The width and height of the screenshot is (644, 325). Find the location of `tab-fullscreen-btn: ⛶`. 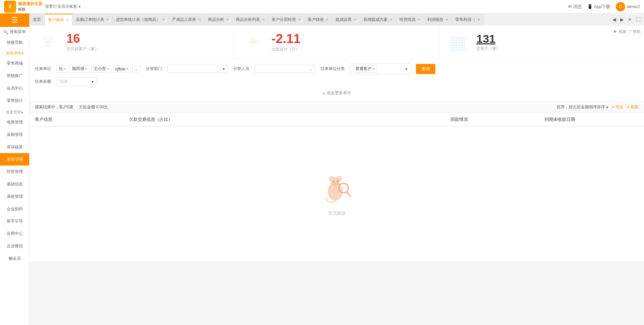

tab-fullscreen-btn: ⛶ is located at coordinates (638, 20).